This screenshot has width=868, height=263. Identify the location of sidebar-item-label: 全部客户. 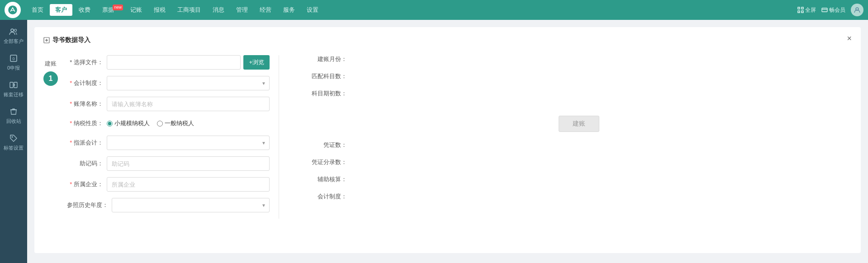
(14, 42).